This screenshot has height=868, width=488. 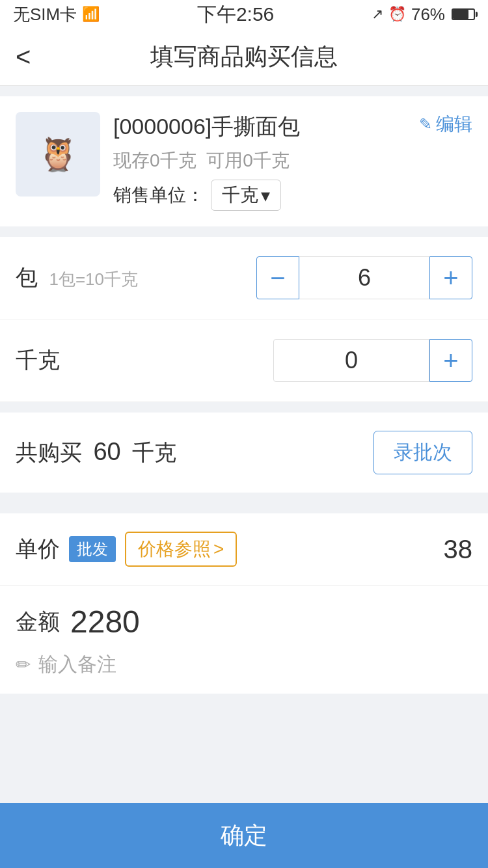 What do you see at coordinates (56, 14) in the screenshot?
I see `status-left: 无SIM卡 📶` at bounding box center [56, 14].